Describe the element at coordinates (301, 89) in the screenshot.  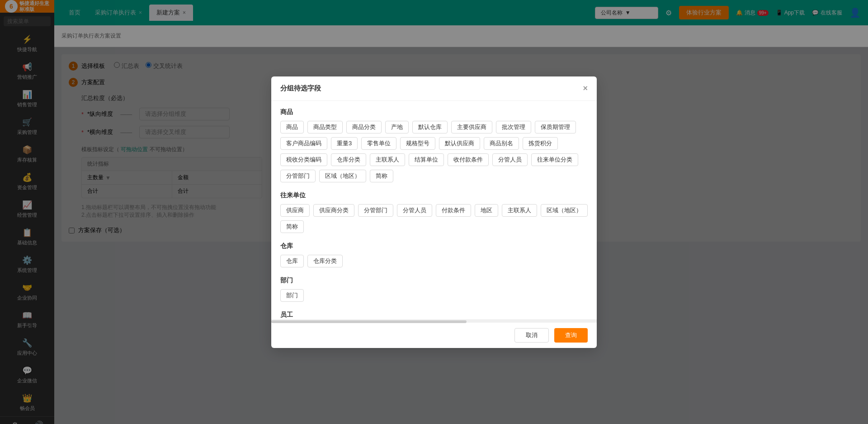
I see `modal-title: 分组待选字段` at that location.